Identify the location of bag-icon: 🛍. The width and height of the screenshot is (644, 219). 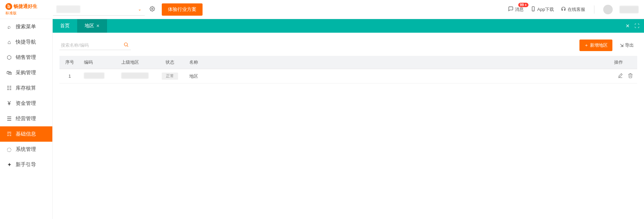
(9, 73).